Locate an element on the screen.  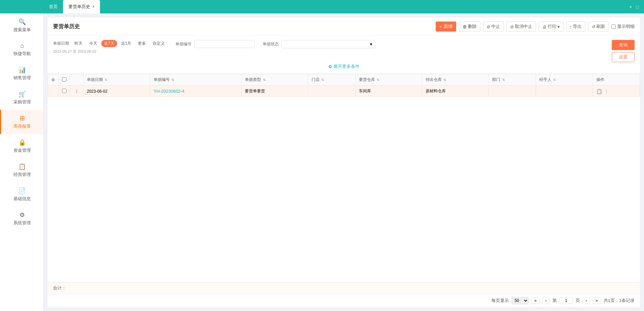
sidebar-label-system: 系统管理 is located at coordinates (22, 223).